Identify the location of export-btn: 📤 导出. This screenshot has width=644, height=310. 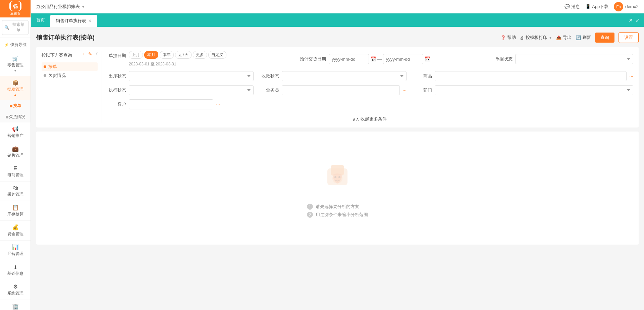
(564, 38).